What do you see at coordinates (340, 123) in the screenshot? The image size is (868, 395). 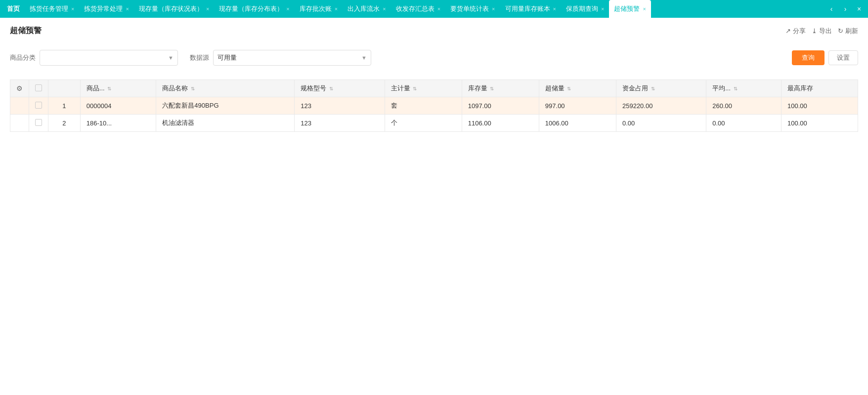 I see `td-spec-1: 123` at bounding box center [340, 123].